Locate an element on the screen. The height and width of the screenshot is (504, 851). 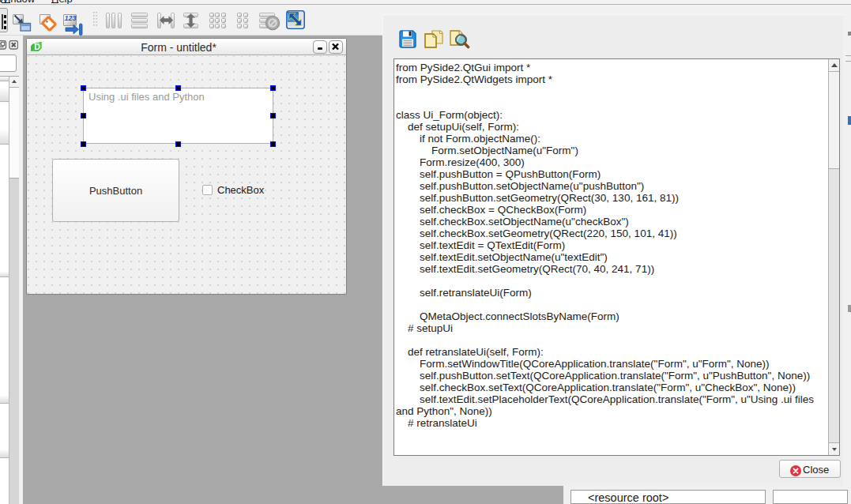
svg-text: D is located at coordinates (37, 47).